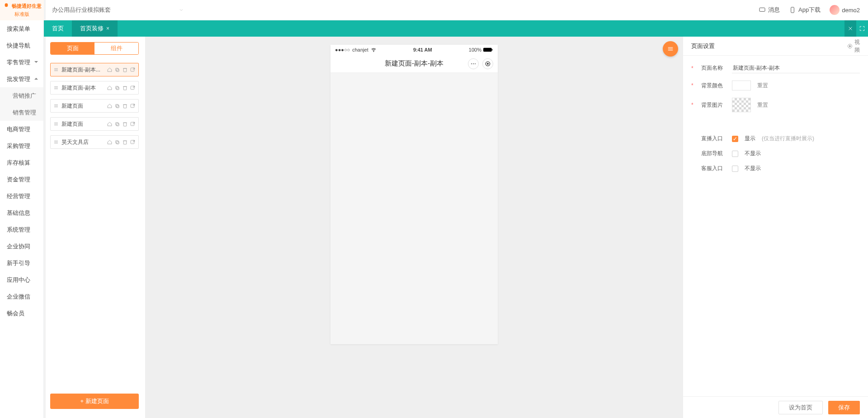  Describe the element at coordinates (414, 195) in the screenshot. I see `phone-preview: ●●●○○ chanjet 9:41 AM 100% 新建页面-副本-` at that location.